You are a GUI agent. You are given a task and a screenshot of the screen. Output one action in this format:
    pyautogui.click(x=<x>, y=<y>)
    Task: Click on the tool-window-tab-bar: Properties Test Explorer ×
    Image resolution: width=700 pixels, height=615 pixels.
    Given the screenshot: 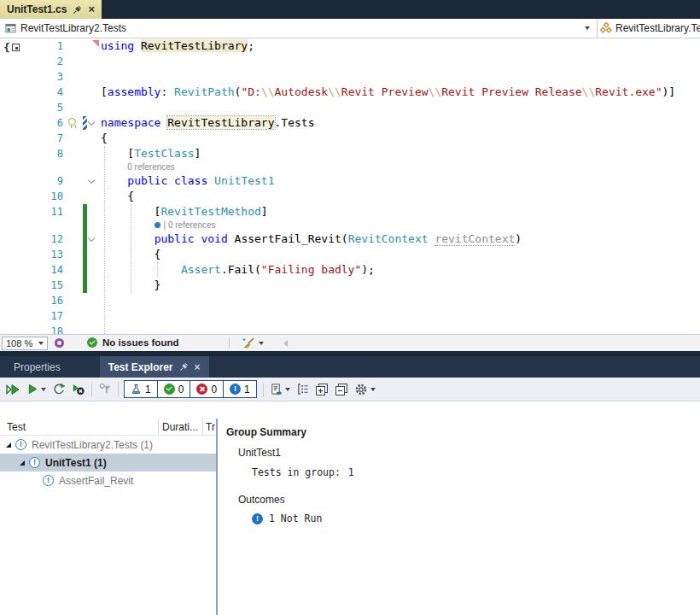 What is the action you would take?
    pyautogui.click(x=350, y=367)
    